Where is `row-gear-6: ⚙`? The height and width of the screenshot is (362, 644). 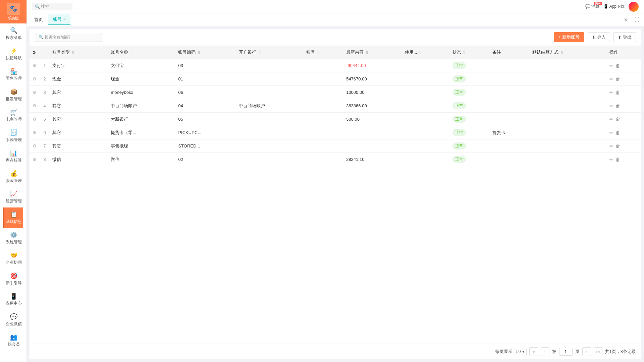 row-gear-6: ⚙ is located at coordinates (35, 146).